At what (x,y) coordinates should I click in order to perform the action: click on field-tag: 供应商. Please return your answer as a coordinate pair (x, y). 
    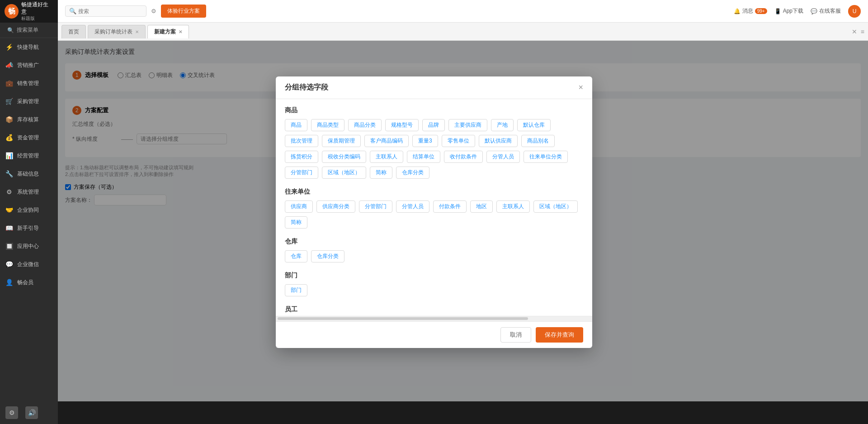
    Looking at the image, I should click on (299, 206).